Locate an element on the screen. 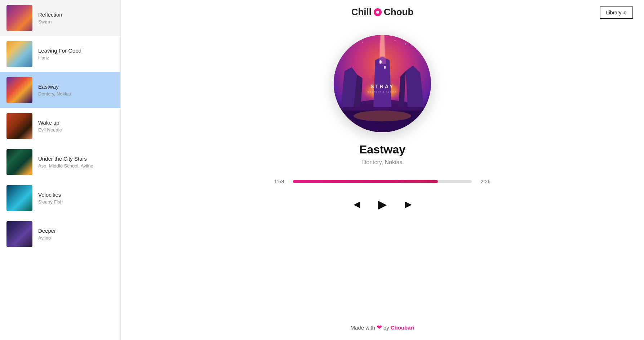  track-thumb-wakeup is located at coordinates (19, 126).